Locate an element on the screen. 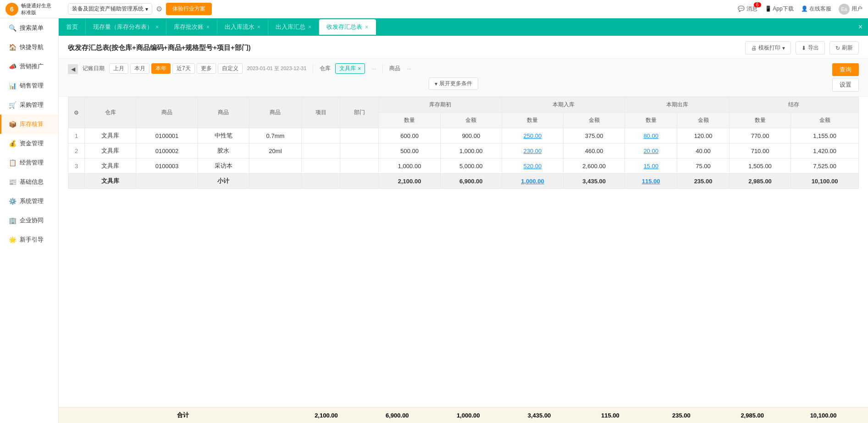  refresh-button: ↻ 刷新 is located at coordinates (844, 48).